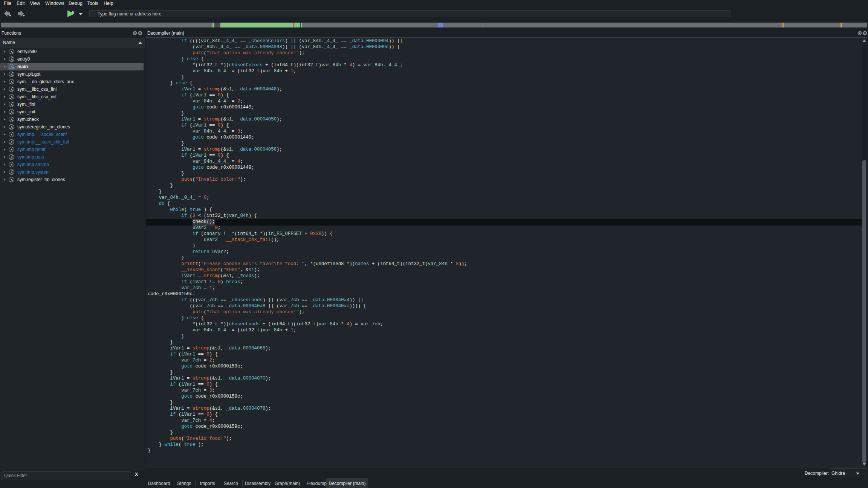 Image resolution: width=868 pixels, height=488 pixels. Describe the element at coordinates (73, 12) in the screenshot. I see `svg-text: D` at that location.